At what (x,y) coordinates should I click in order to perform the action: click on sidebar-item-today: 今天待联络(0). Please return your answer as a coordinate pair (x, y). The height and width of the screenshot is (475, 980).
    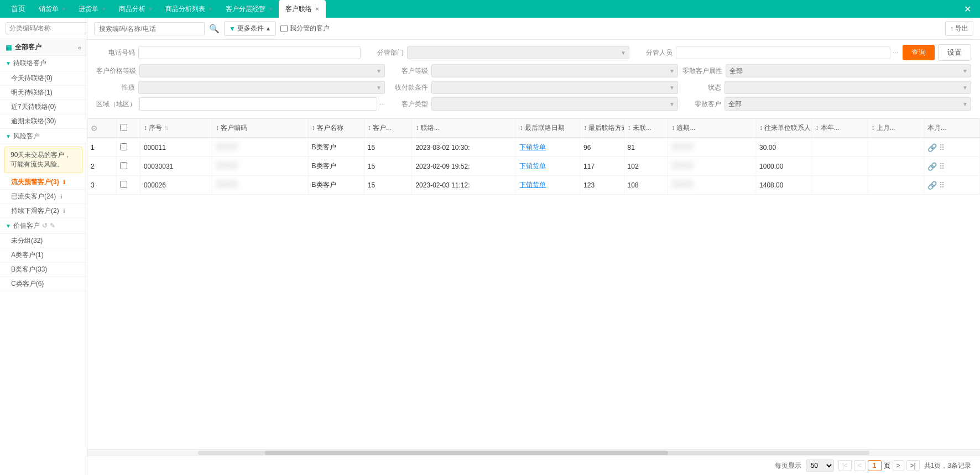
    Looking at the image, I should click on (43, 79).